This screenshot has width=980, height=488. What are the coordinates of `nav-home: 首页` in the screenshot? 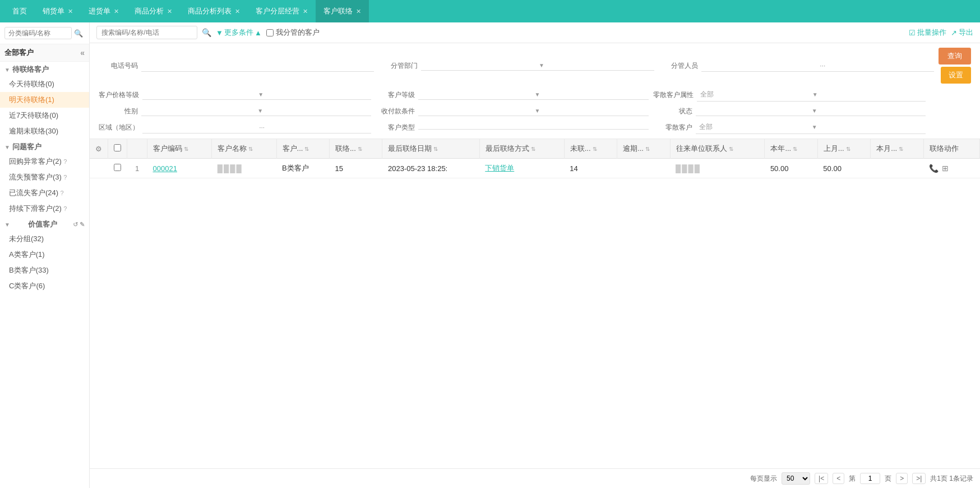 It's located at (20, 11).